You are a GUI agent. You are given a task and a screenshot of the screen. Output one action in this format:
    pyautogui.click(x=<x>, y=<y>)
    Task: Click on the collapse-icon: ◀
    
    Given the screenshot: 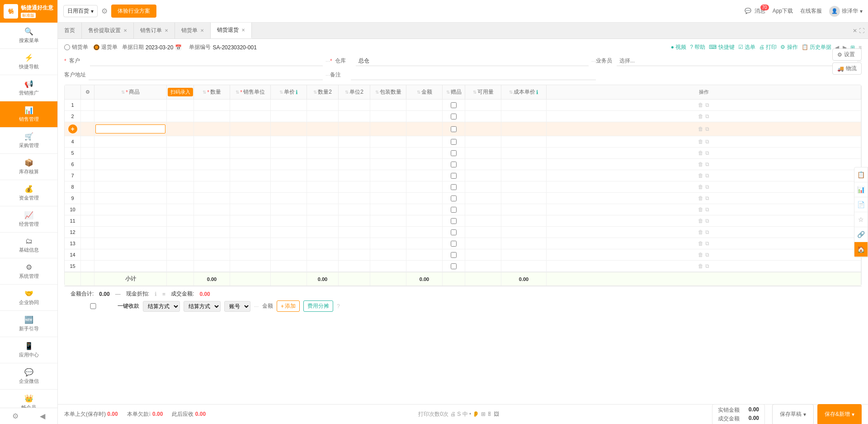 What is the action you would take?
    pyautogui.click(x=42, y=416)
    